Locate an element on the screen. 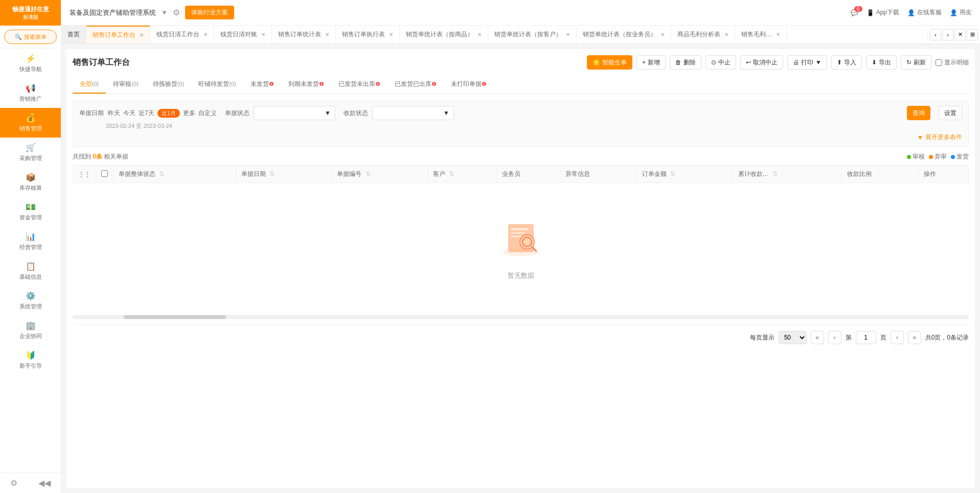 This screenshot has width=980, height=493. header-settings-button: ⚙ is located at coordinates (176, 12).